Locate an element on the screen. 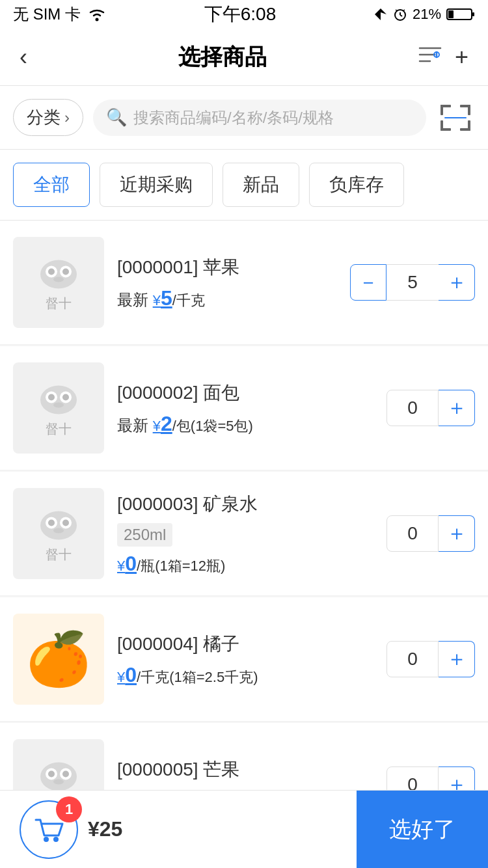 The width and height of the screenshot is (488, 868). back-button: ‹ is located at coordinates (23, 57).